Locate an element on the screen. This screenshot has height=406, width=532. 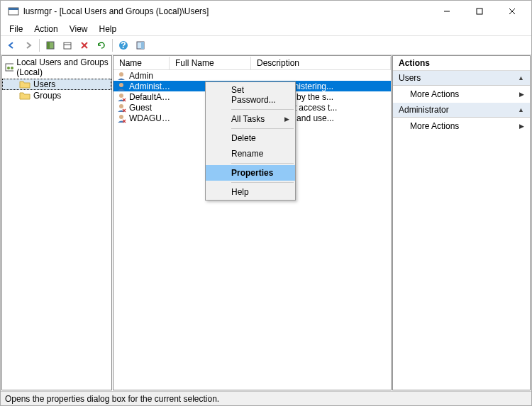
title-bar: lusrmgr - [Local Users and Groups (Local… is located at coordinates (266, 11).